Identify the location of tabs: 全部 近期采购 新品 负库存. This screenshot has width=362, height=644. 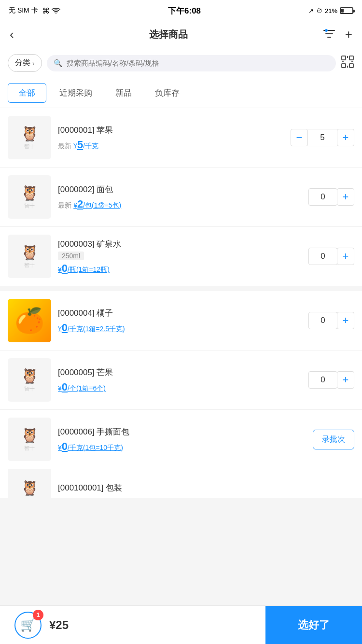
(181, 93).